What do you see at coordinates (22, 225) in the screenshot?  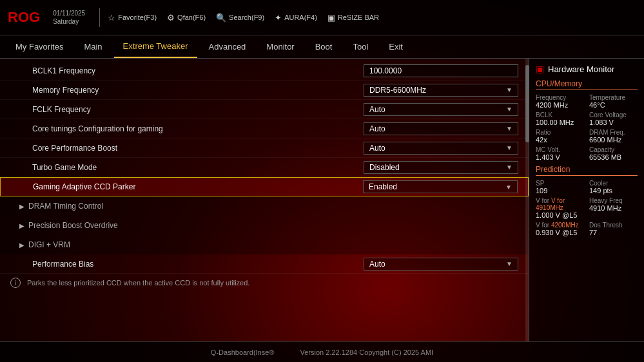 I see `precision-boost-arrow: ▶` at bounding box center [22, 225].